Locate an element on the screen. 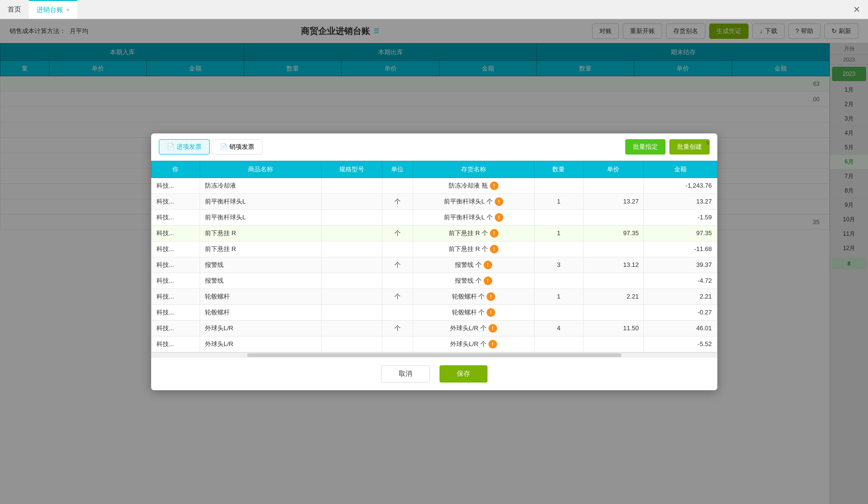 This screenshot has width=868, height=504. tab-bar: 首页 进销台账 × ✕ is located at coordinates (434, 10).